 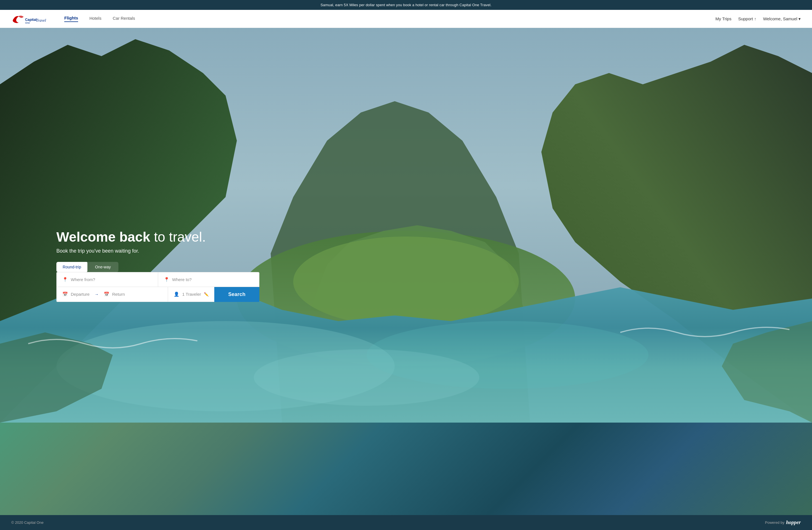 What do you see at coordinates (158, 294) in the screenshot?
I see `search-date-traveler-row: 📅 Departure → 📅 Return 👤 1 Traveler ✏️ S…` at bounding box center [158, 294].